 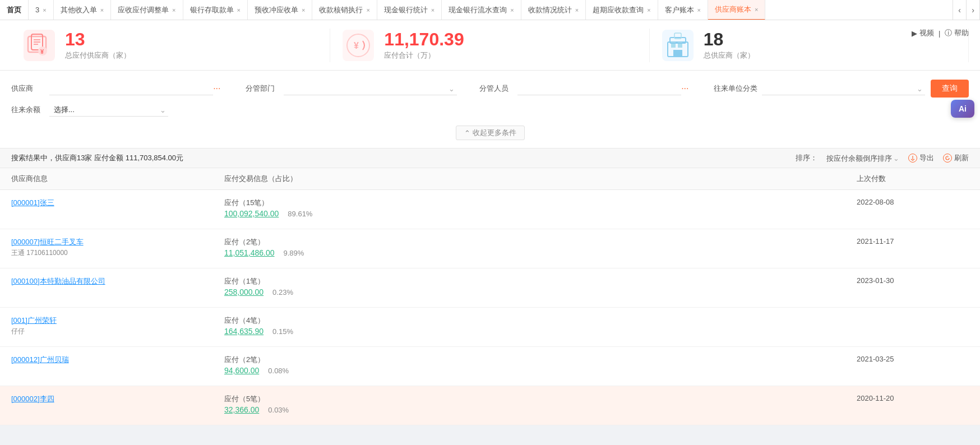 I want to click on refresh-button: 刷新, so click(x=956, y=158).